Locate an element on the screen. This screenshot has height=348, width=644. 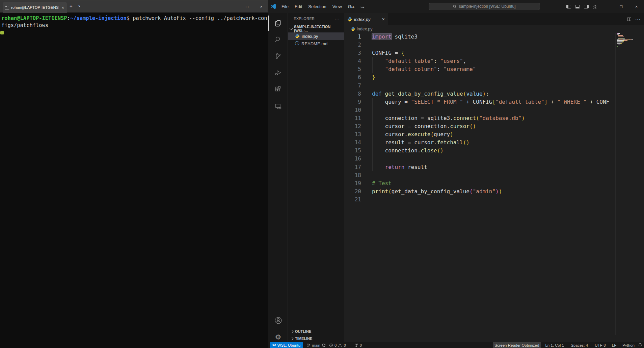
nav-forward-button: → is located at coordinates (363, 7).